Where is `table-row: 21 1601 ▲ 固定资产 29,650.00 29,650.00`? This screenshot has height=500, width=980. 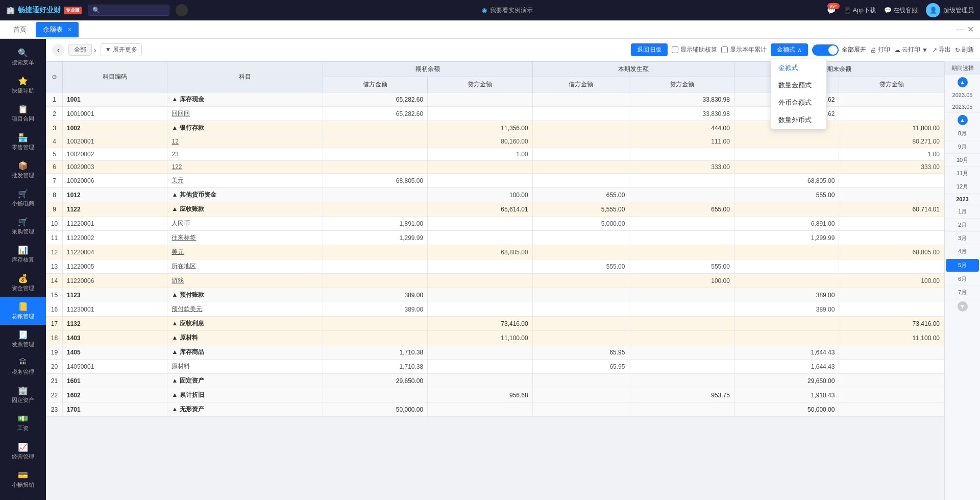
table-row: 21 1601 ▲ 固定资产 29,650.00 29,650.00 is located at coordinates (495, 381).